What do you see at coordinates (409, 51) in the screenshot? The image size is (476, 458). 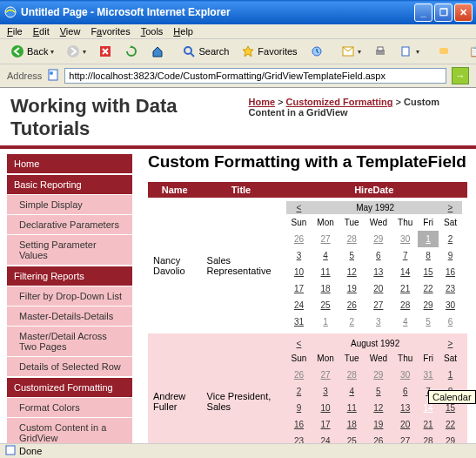 I see `edit-button: ▾` at bounding box center [409, 51].